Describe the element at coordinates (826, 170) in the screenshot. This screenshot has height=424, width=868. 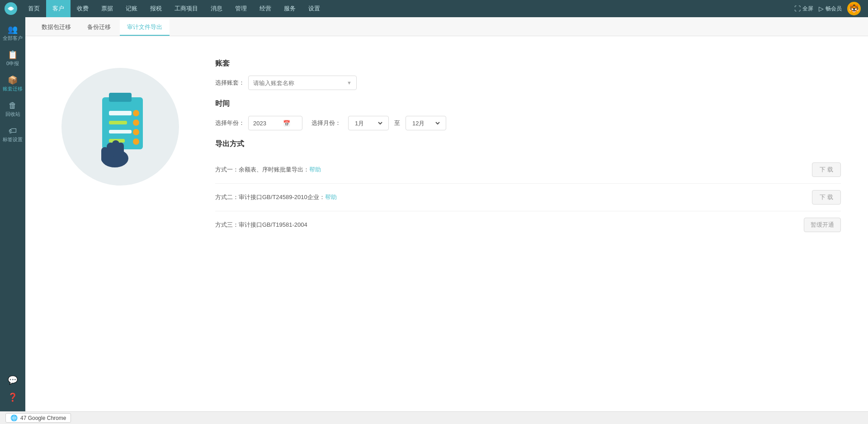
I see `export-method-1-download-button: 下 载` at that location.